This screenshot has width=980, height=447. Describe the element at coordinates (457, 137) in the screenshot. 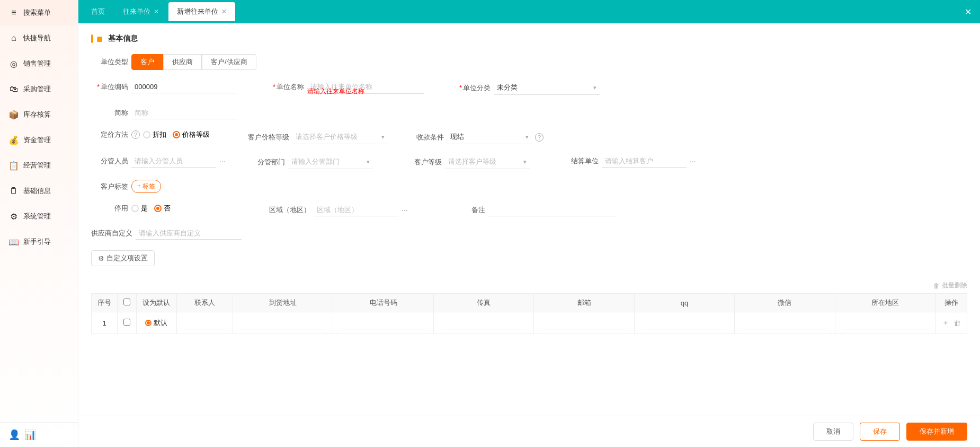

I see `payment-terms-value: 现结` at that location.